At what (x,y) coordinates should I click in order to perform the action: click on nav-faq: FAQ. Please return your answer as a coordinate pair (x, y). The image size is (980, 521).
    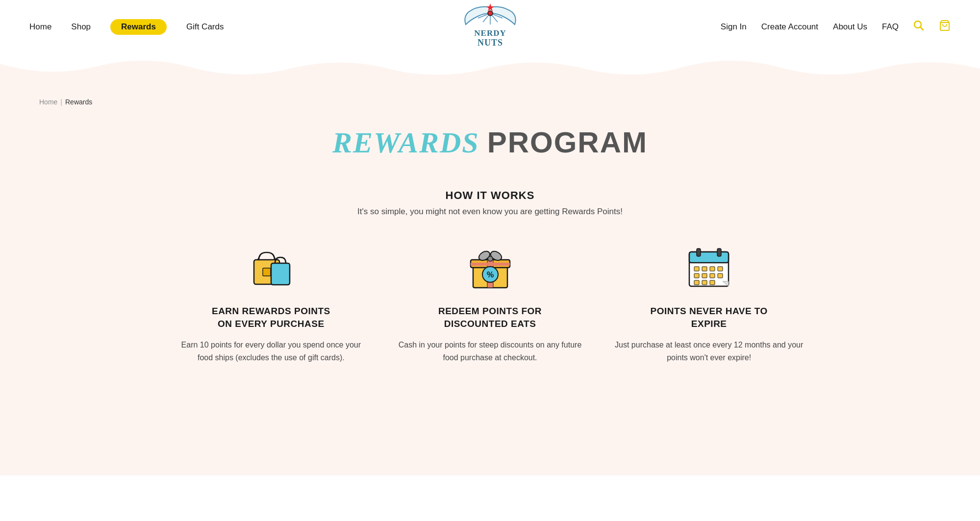
    Looking at the image, I should click on (890, 27).